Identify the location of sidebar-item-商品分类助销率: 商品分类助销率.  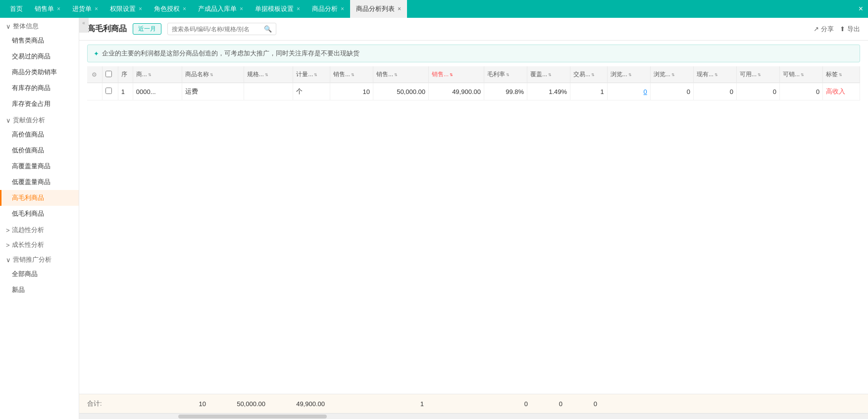
(40, 72).